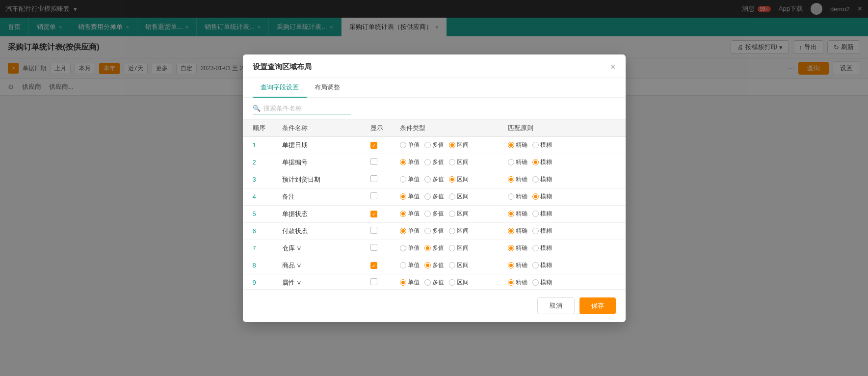 Image resolution: width=868 pixels, height=376 pixels. I want to click on modal-tabs: 查询字段设置 布局调整, so click(434, 87).